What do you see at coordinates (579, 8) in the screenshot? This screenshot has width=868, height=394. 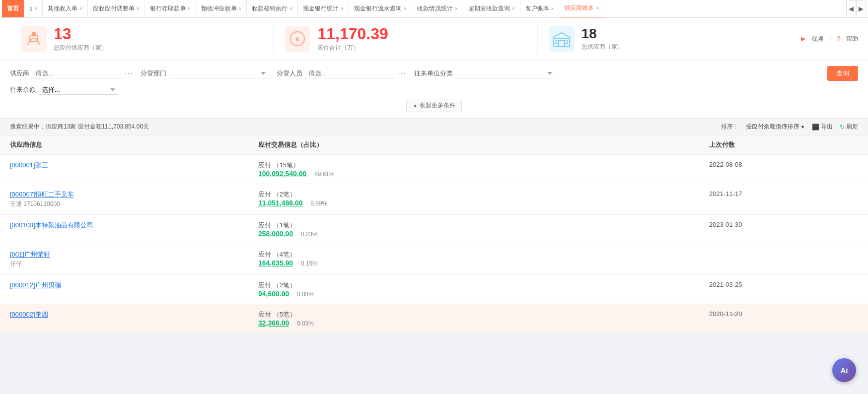 I see `nav-tab-supplier-account-label: 供应商账本` at bounding box center [579, 8].